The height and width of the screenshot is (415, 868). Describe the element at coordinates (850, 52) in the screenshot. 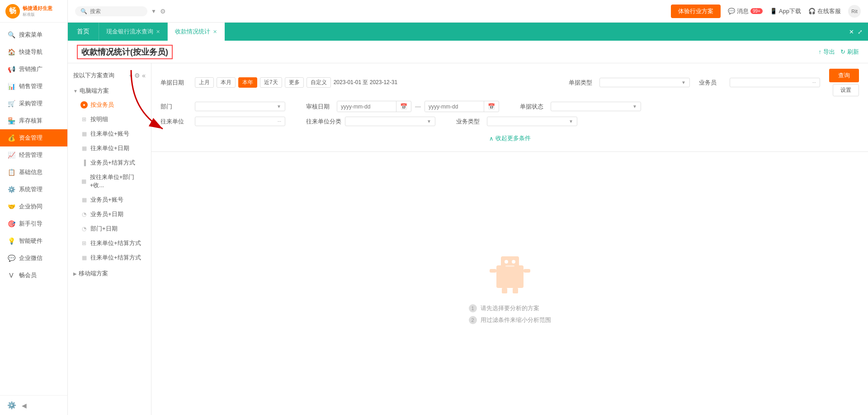

I see `refresh-button: ↻ 刷新` at that location.